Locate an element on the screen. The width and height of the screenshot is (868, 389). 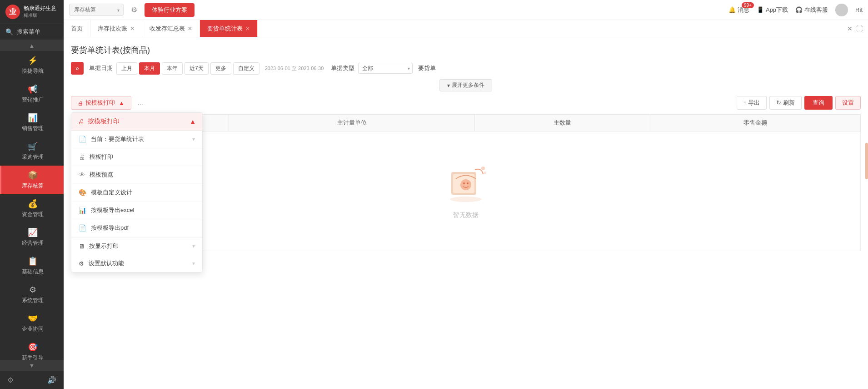
sidebar-item-basics-label: 基础信息 is located at coordinates (33, 272).